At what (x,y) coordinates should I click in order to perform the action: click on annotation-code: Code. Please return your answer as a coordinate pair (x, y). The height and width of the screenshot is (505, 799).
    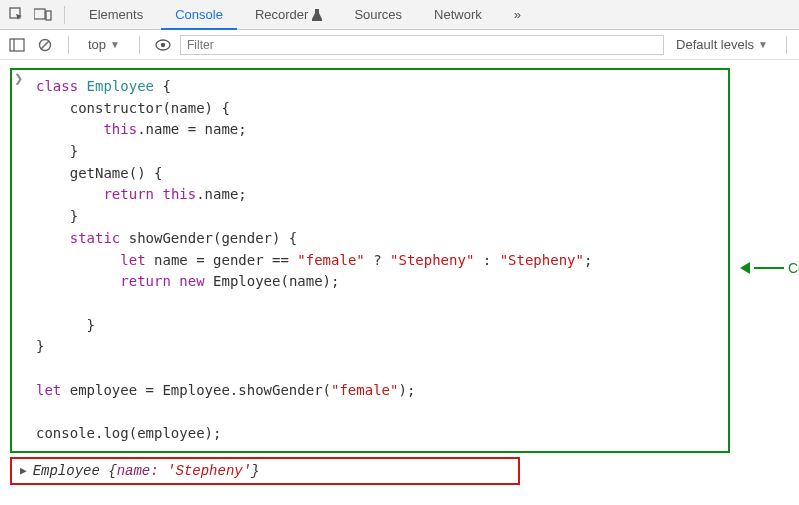
    Looking at the image, I should click on (770, 268).